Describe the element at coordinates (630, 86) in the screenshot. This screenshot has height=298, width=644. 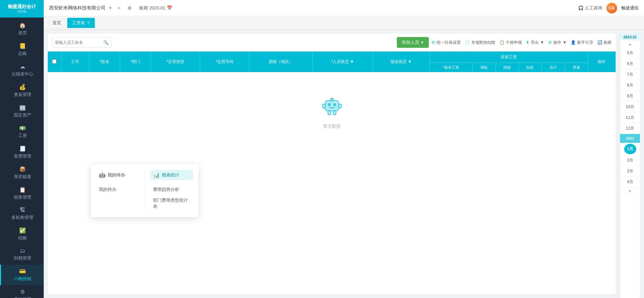
I see `cal-month-8: 8月` at that location.